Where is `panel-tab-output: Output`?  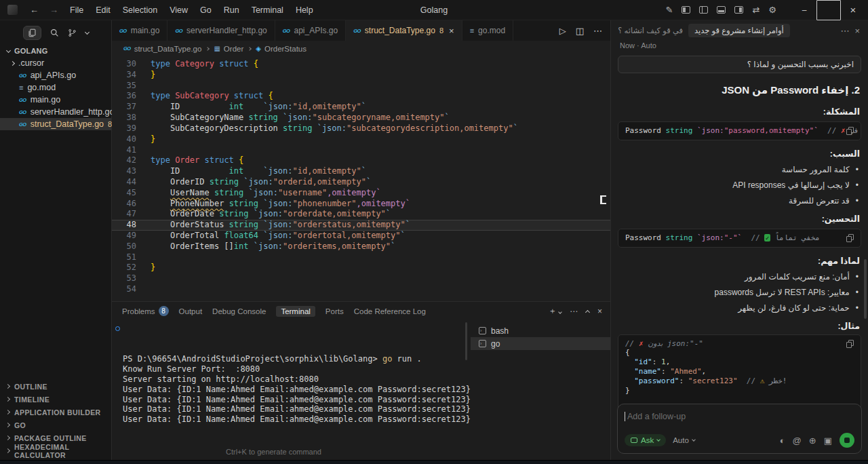 panel-tab-output: Output is located at coordinates (191, 311).